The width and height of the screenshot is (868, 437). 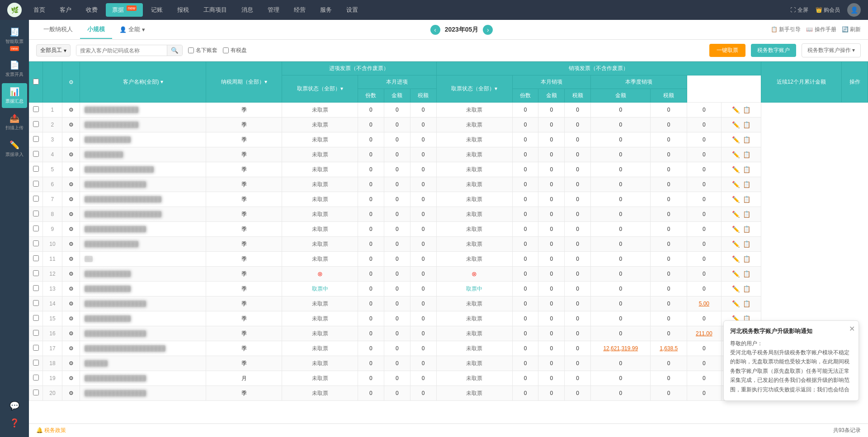 I want to click on sidebar-item-scan-upload: 📤 扫描上传, so click(x=14, y=122).